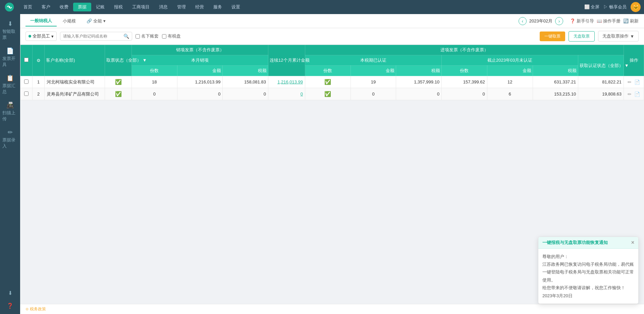  What do you see at coordinates (637, 82) in the screenshot?
I see `detail-icon: 📄` at bounding box center [637, 82].